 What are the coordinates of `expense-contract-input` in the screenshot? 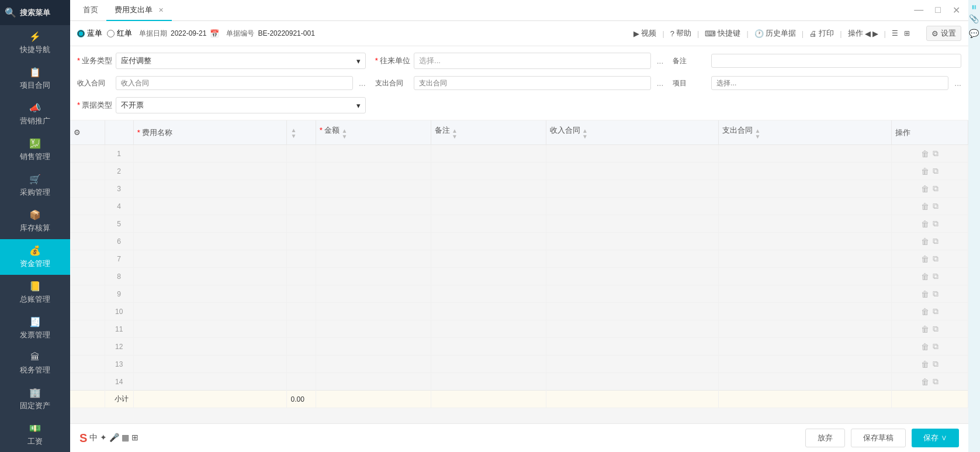 It's located at (532, 83).